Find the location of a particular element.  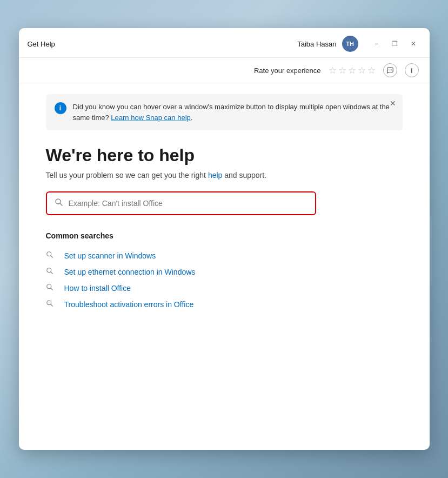

feedback-icon is located at coordinates (390, 70).